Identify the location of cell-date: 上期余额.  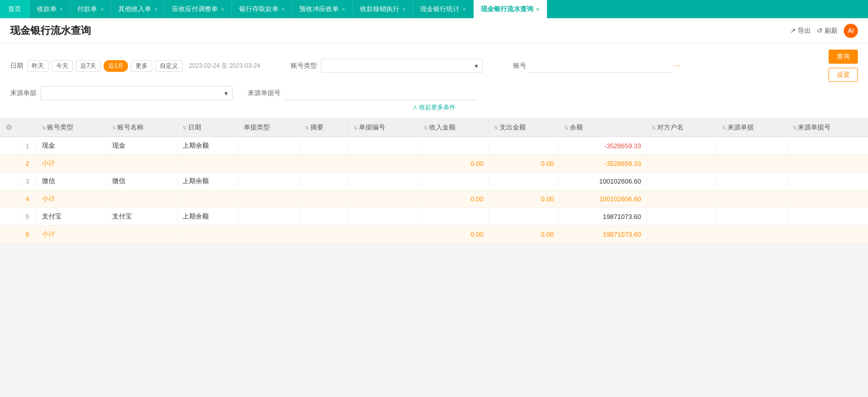
(207, 216).